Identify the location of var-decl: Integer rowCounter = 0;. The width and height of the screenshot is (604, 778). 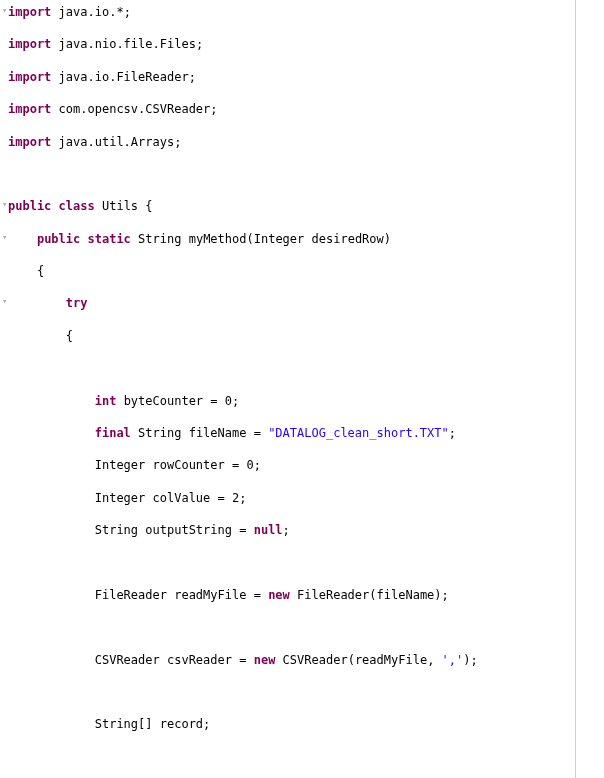
(302, 465).